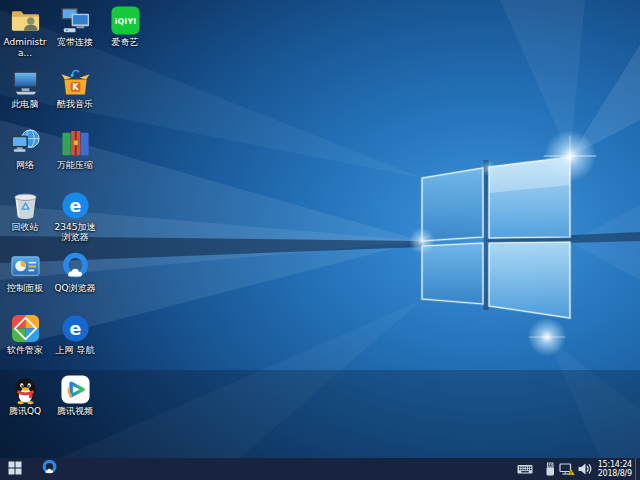 This screenshot has width=640, height=480. What do you see at coordinates (26, 82) in the screenshot?
I see `this-pc-icon` at bounding box center [26, 82].